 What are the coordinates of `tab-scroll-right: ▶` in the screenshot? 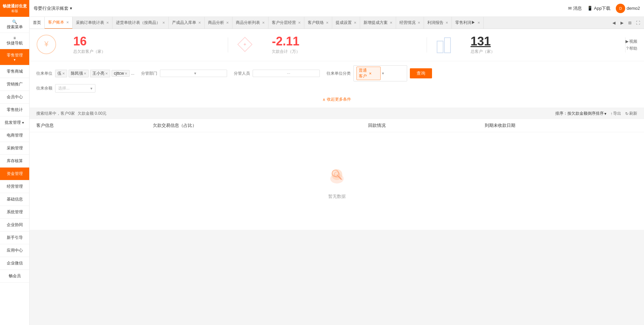 It's located at (622, 23).